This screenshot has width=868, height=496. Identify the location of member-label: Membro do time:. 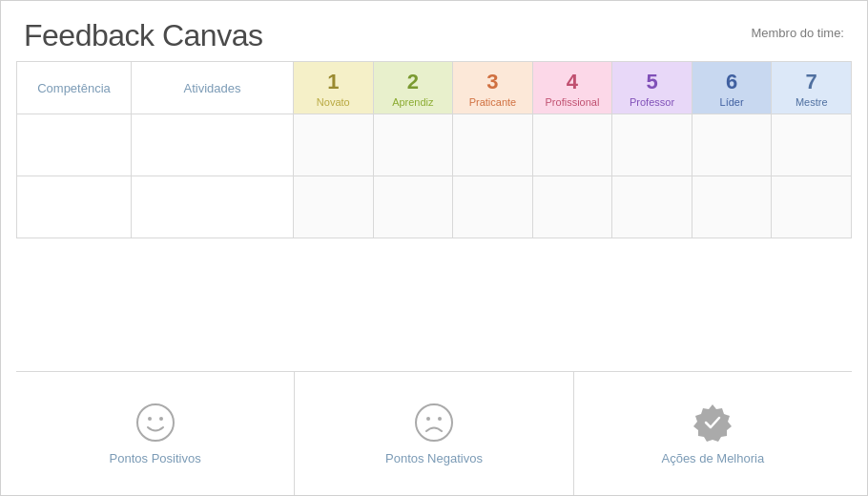
(797, 29).